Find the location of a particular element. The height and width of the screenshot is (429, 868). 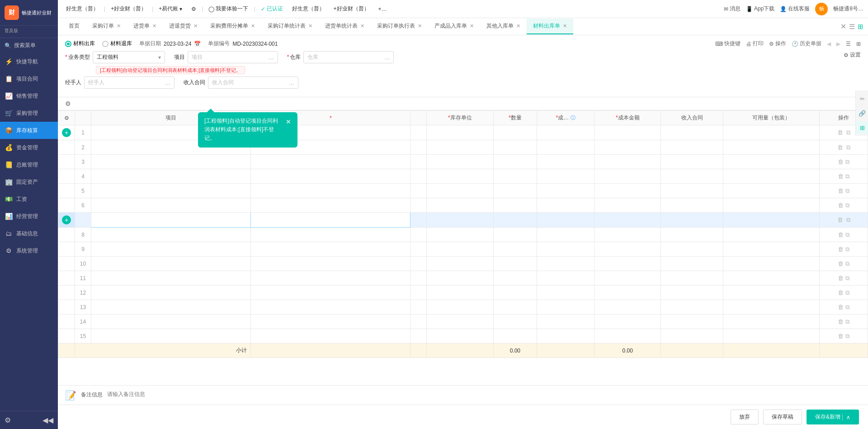

quick-key-btn: ⌨ 快捷键 is located at coordinates (728, 43).